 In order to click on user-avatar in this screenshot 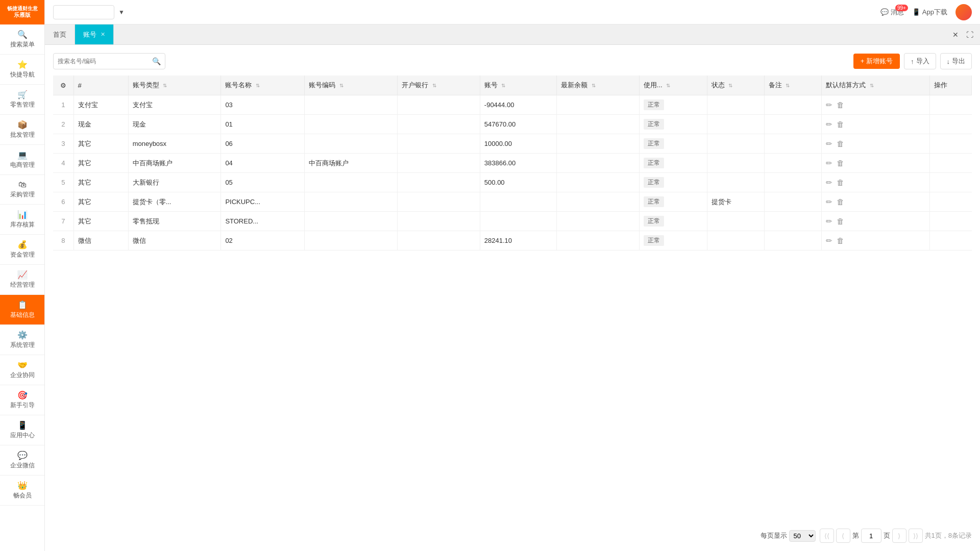, I will do `click(964, 12)`.